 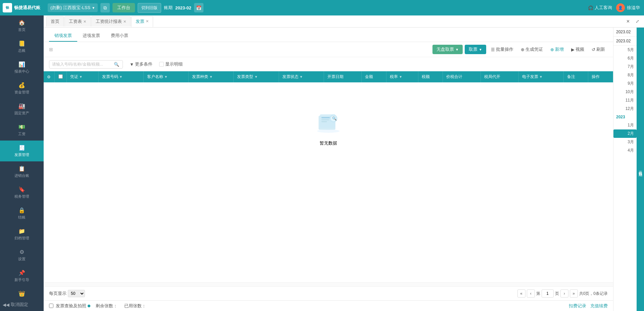 I want to click on generate-voucher-button: ⊕ 生成凭证, so click(x=532, y=49).